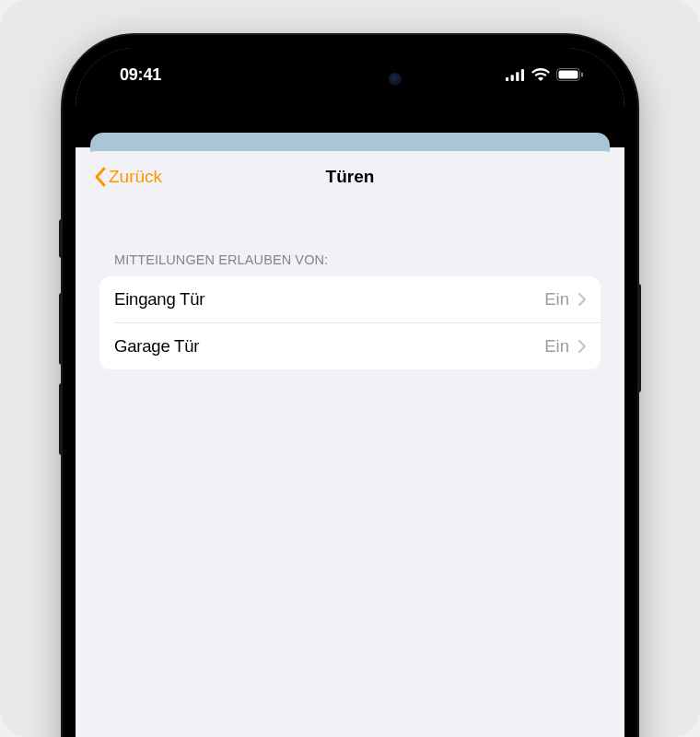  What do you see at coordinates (61, 329) in the screenshot?
I see `volume-up-button` at bounding box center [61, 329].